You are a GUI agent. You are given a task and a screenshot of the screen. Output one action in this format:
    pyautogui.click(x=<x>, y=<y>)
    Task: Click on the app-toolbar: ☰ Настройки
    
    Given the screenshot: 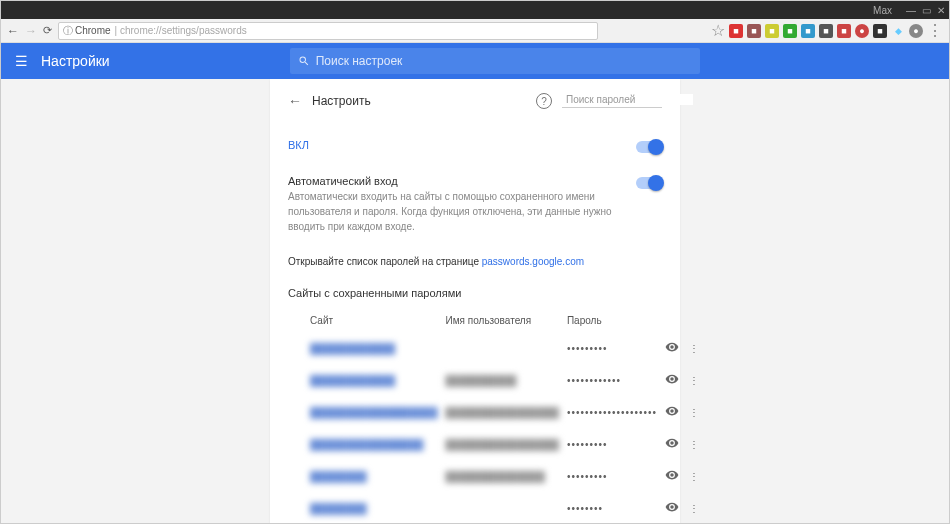 What is the action you would take?
    pyautogui.click(x=475, y=61)
    